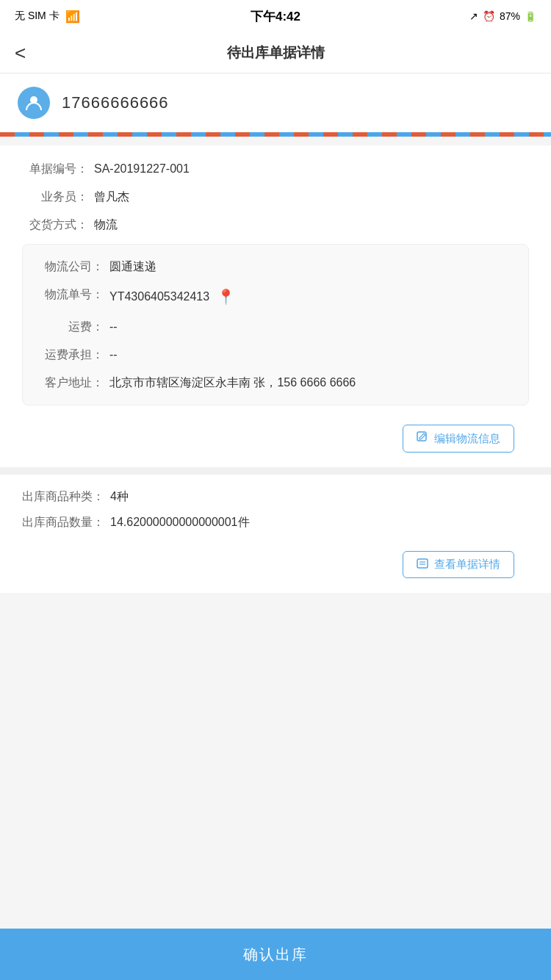 This screenshot has height=980, width=551. Describe the element at coordinates (55, 225) in the screenshot. I see `delivery-label: 交货方式：` at that location.